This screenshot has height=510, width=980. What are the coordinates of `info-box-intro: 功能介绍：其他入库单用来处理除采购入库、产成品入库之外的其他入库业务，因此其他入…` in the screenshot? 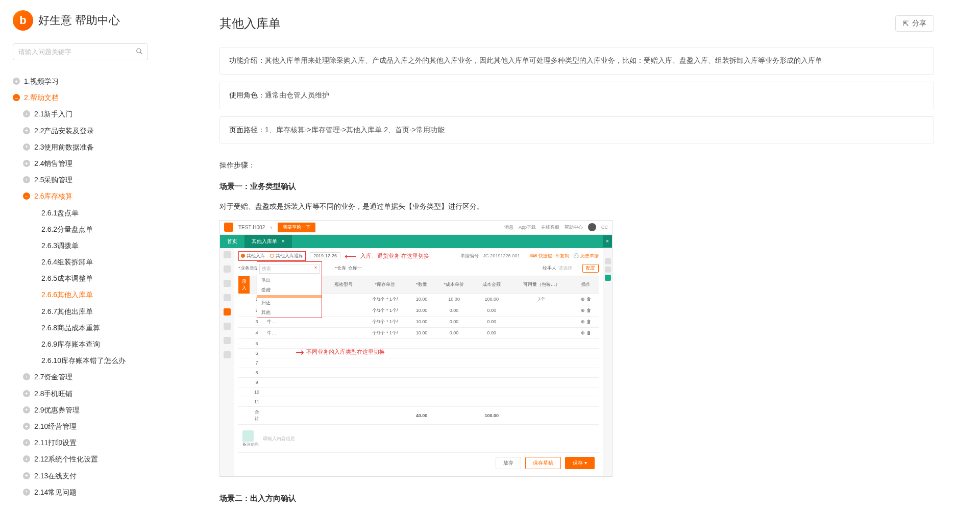 It's located at (577, 61).